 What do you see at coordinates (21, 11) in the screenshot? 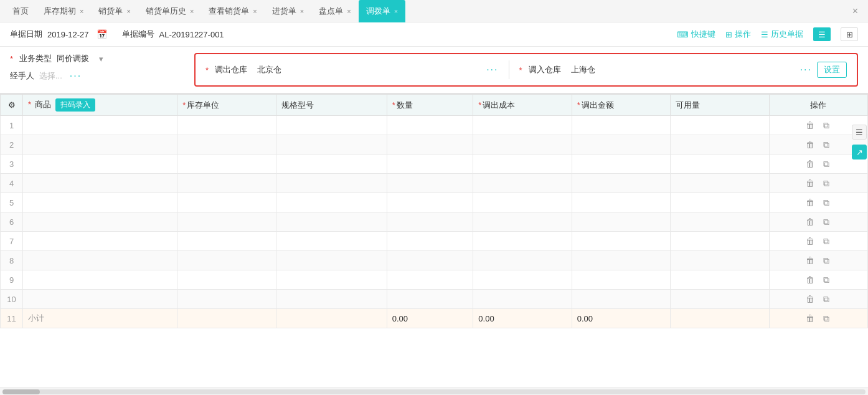
I see `tab-home: 首页` at bounding box center [21, 11].